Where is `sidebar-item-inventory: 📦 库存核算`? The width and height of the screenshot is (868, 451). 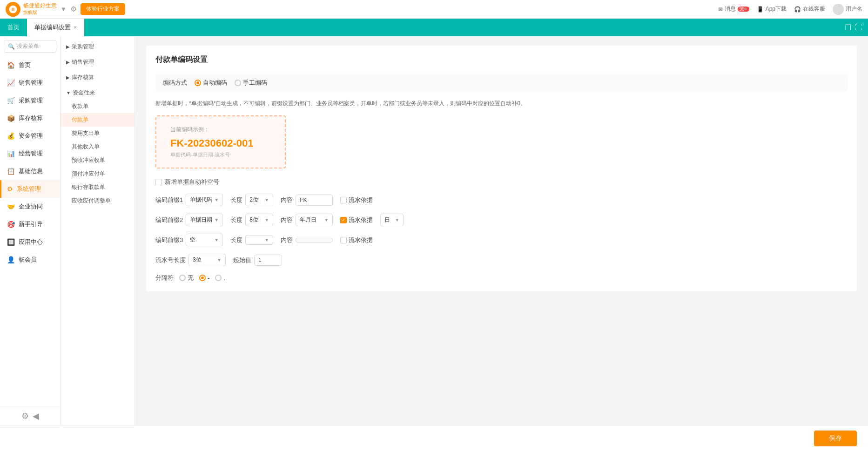 sidebar-item-inventory: 📦 库存核算 is located at coordinates (30, 118).